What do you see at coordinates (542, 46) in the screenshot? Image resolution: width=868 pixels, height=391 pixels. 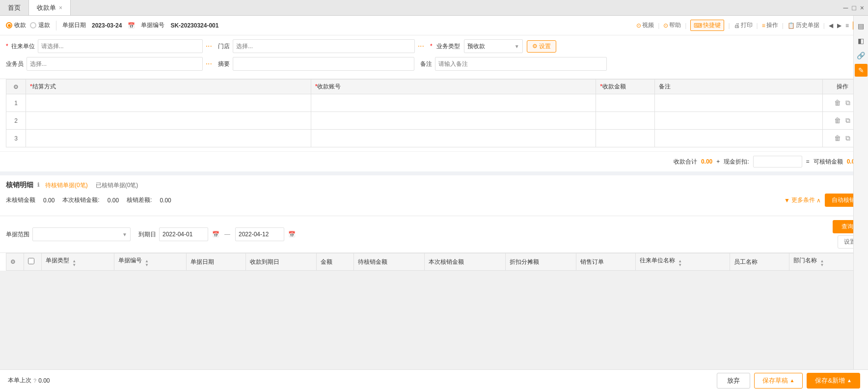 I see `form-settings-btn: ⚙ 设置` at bounding box center [542, 46].